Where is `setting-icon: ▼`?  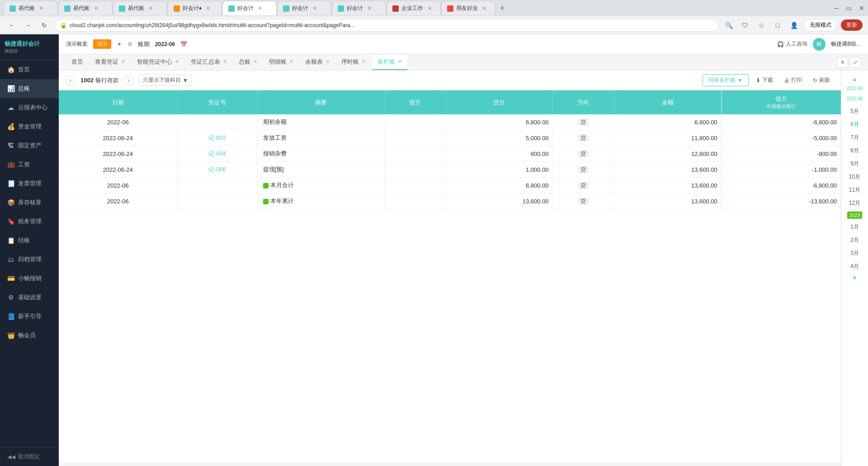 setting-icon: ▼ is located at coordinates (119, 44).